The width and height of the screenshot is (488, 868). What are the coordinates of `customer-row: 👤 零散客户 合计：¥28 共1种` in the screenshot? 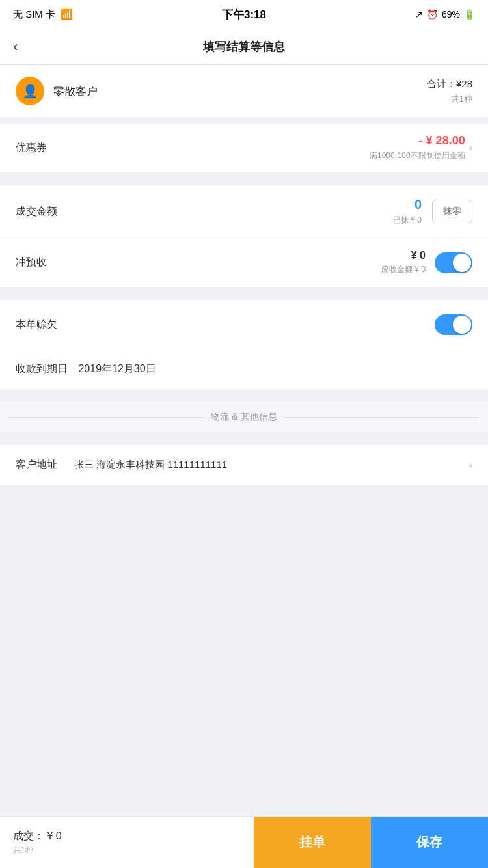 It's located at (244, 91).